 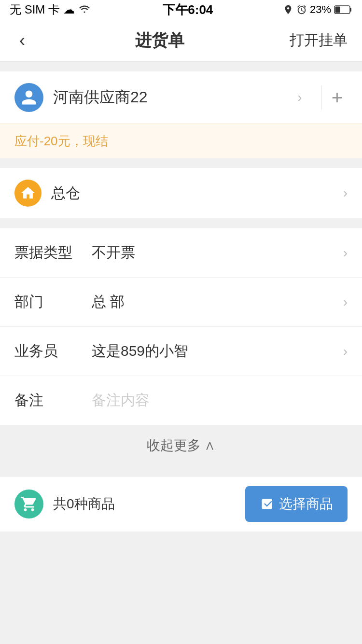 What do you see at coordinates (217, 253) in the screenshot?
I see `invoice-type-value: 不开票` at bounding box center [217, 253].